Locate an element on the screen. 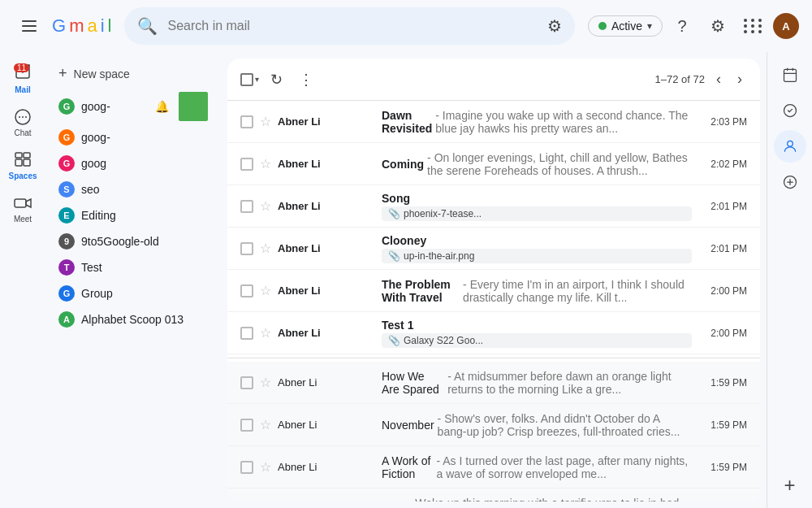 This screenshot has height=508, width=812. table-row: ☆Abner LiA Work of Fiction - As I turned… is located at coordinates (494, 467).